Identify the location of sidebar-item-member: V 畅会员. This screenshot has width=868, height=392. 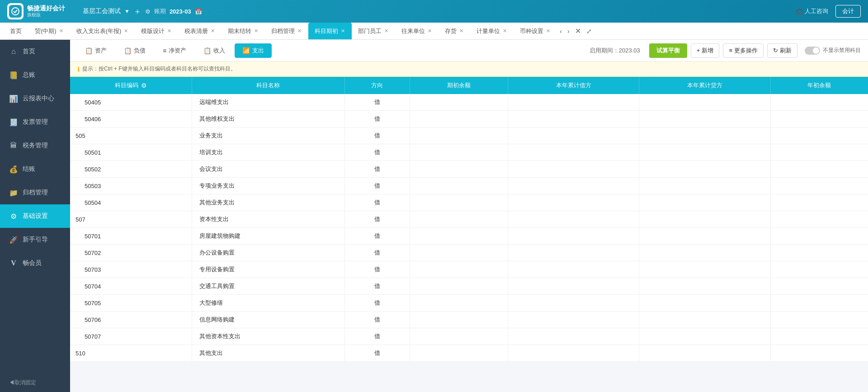
(35, 263).